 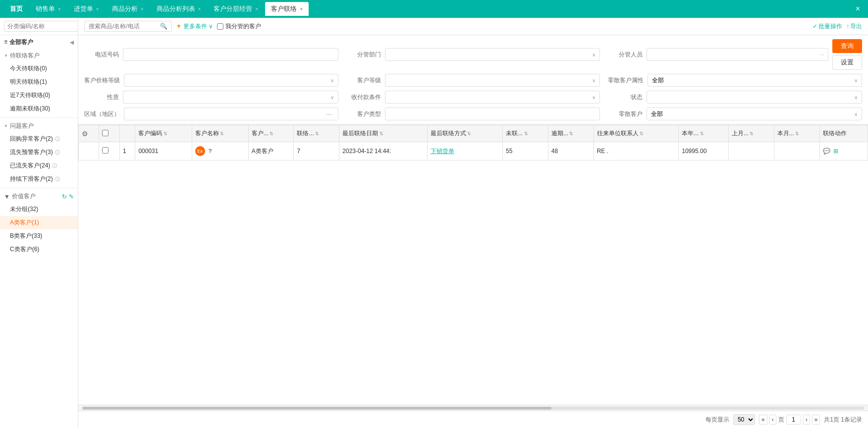 What do you see at coordinates (755, 80) in the screenshot?
I see `retail-attr-select: 全部 ∨` at bounding box center [755, 80].